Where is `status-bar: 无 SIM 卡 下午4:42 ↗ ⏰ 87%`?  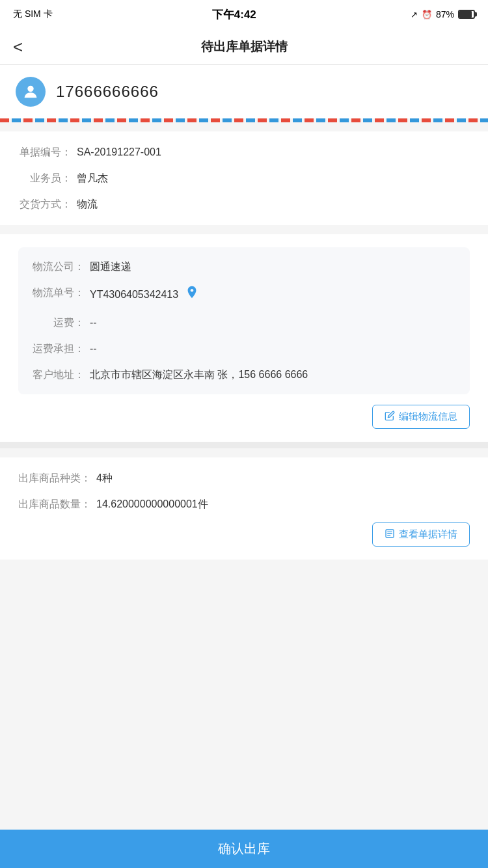
status-bar: 无 SIM 卡 下午4:42 ↗ ⏰ 87% is located at coordinates (244, 14).